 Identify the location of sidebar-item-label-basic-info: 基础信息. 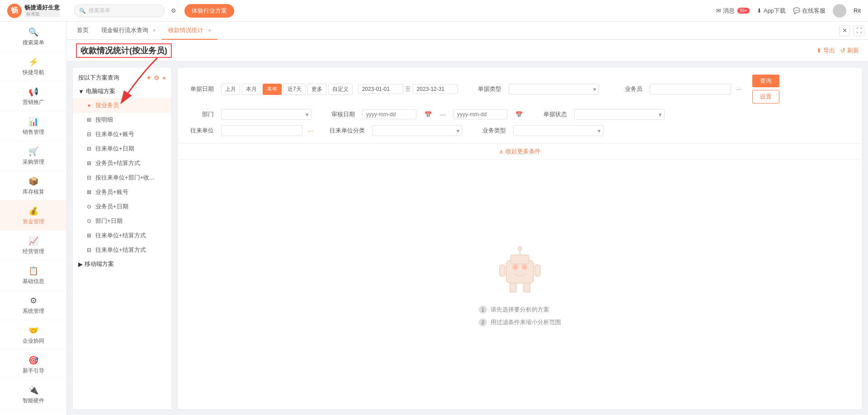
(33, 281).